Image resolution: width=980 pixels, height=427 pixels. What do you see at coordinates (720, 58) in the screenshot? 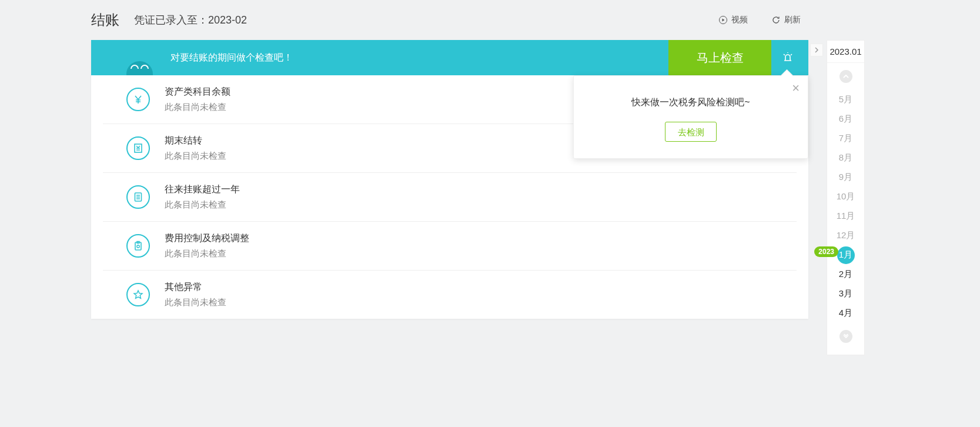
I see `check-now-button: 马上检查` at bounding box center [720, 58].